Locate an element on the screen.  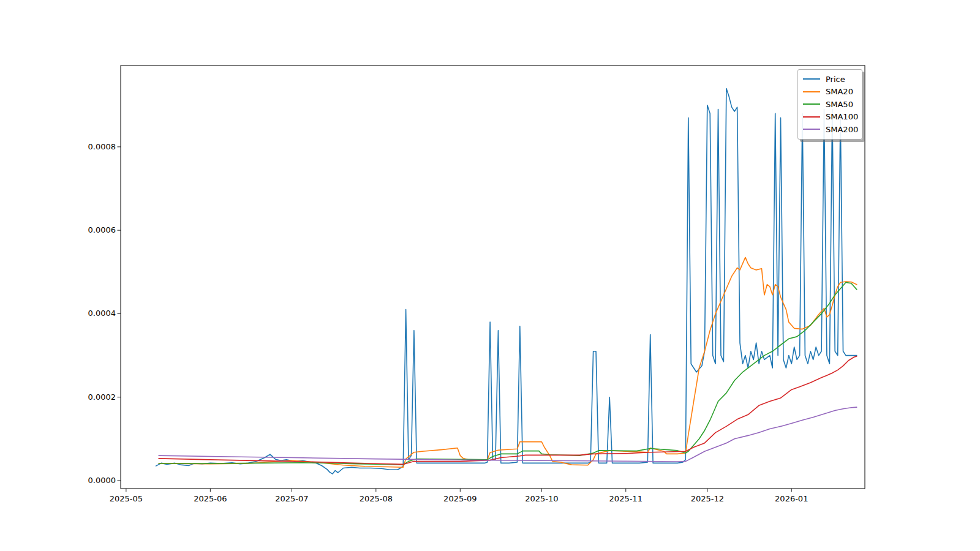
legend-item-sma200: SMA200 is located at coordinates (830, 130).